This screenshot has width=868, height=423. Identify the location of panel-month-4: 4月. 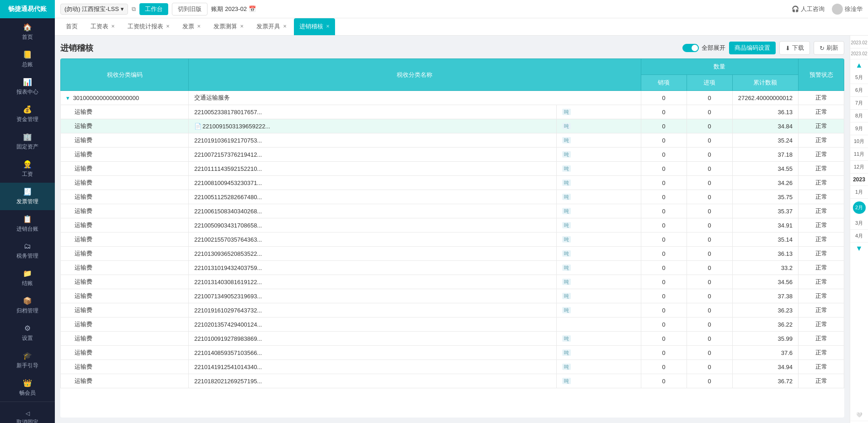
(859, 236).